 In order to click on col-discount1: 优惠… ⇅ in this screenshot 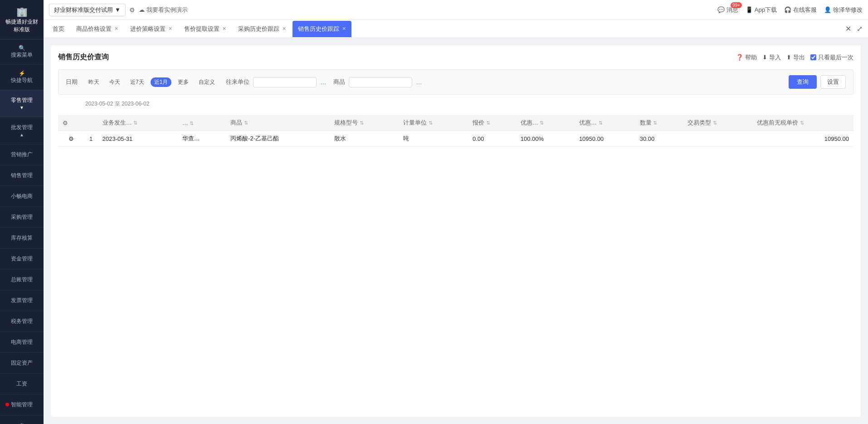, I will do `click(545, 123)`.